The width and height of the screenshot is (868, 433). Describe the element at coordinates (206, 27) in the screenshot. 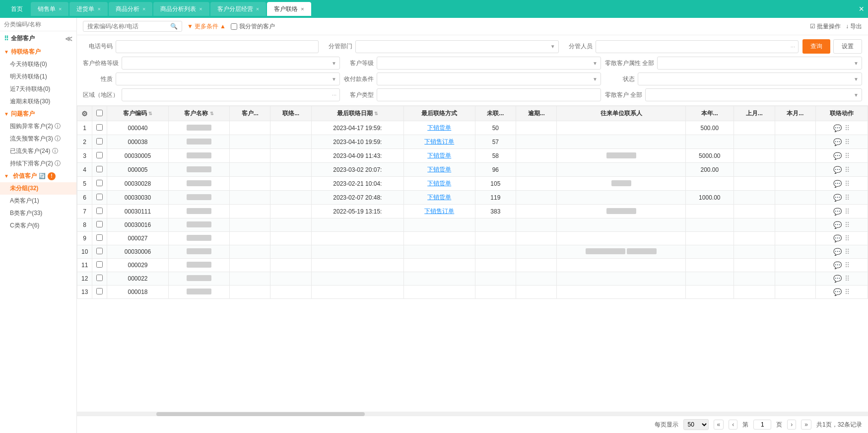

I see `more-conditions-btn: ▼ 更多条件 ▲` at that location.